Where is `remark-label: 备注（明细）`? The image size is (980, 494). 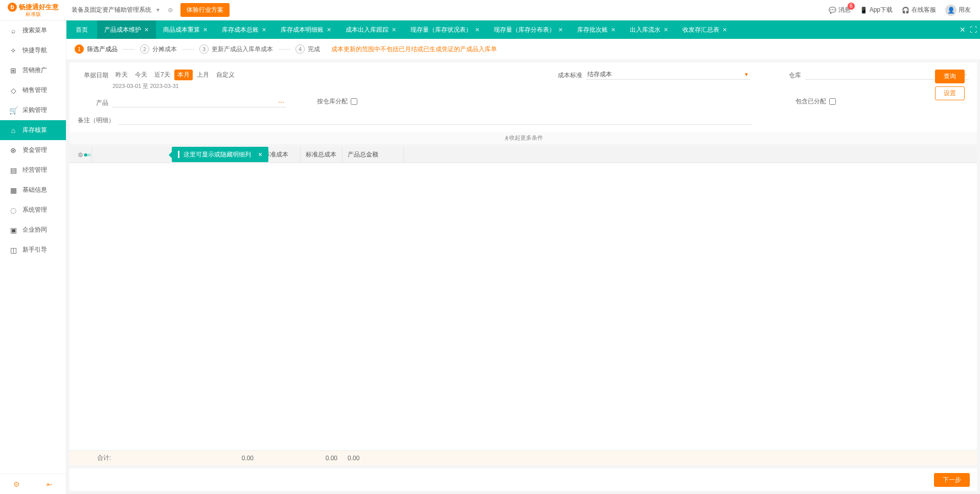 remark-label: 备注（明细） is located at coordinates (96, 120).